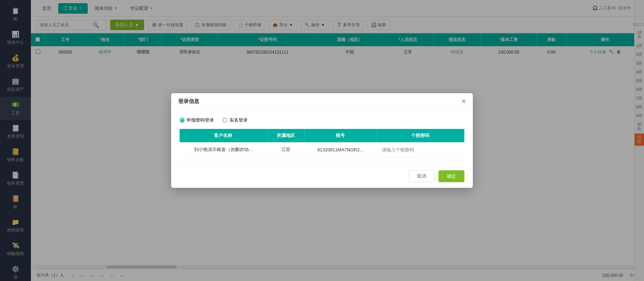  Describe the element at coordinates (451, 176) in the screenshot. I see `confirm-button: 确定` at that location.